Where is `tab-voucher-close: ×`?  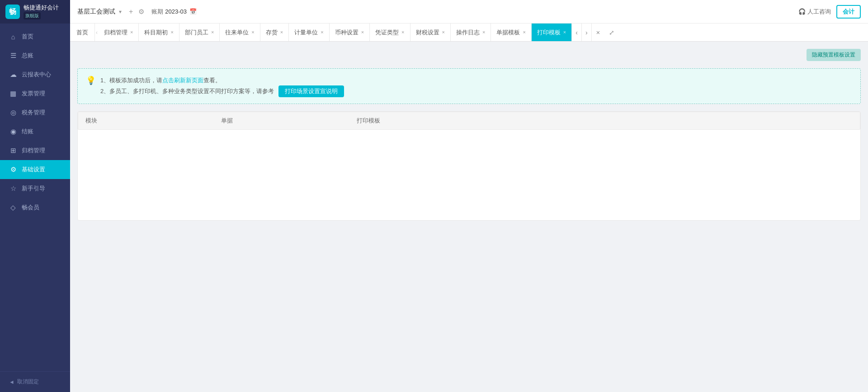 tab-voucher-close: × is located at coordinates (403, 33).